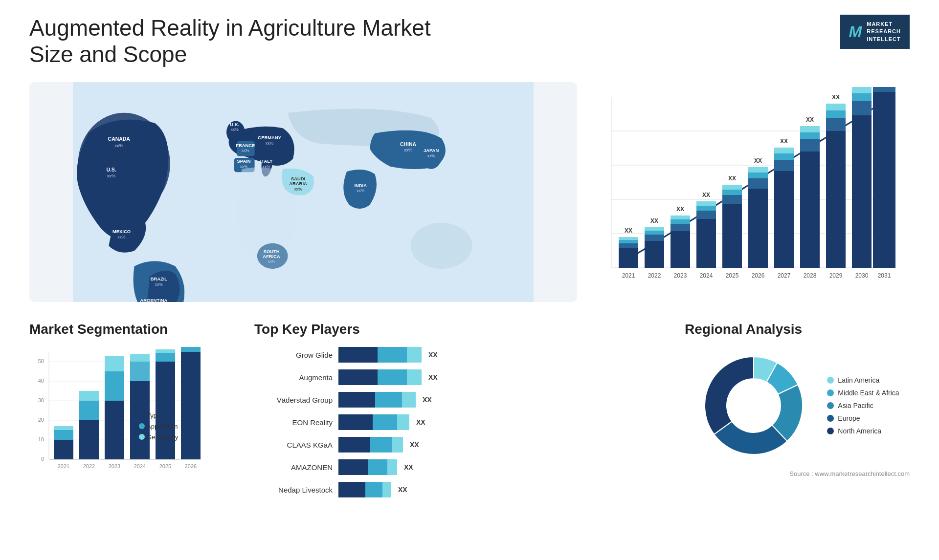 The height and width of the screenshot is (560, 939). Describe the element at coordinates (154, 415) in the screenshot. I see `svg-text: Type` at that location.